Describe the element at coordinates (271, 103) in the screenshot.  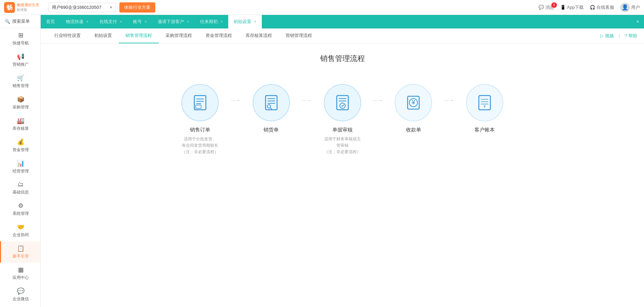
I see `step-circle-invoice` at that location.